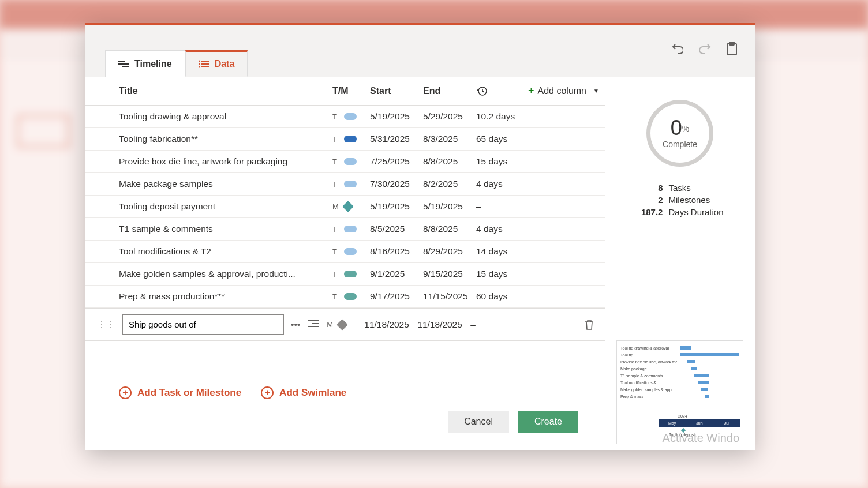 The height and width of the screenshot is (488, 868). What do you see at coordinates (705, 49) in the screenshot?
I see `redo-button` at bounding box center [705, 49].